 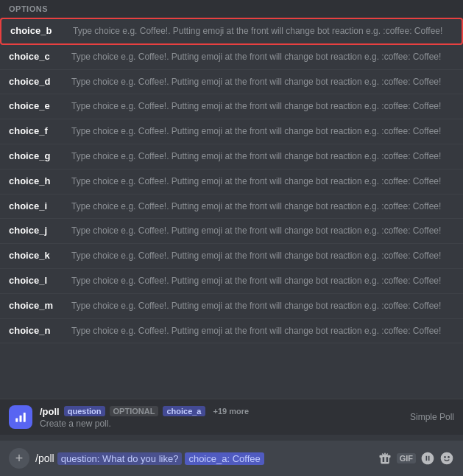 What do you see at coordinates (120, 458) in the screenshot?
I see `input-tag-question: question: What do you like?` at bounding box center [120, 458].